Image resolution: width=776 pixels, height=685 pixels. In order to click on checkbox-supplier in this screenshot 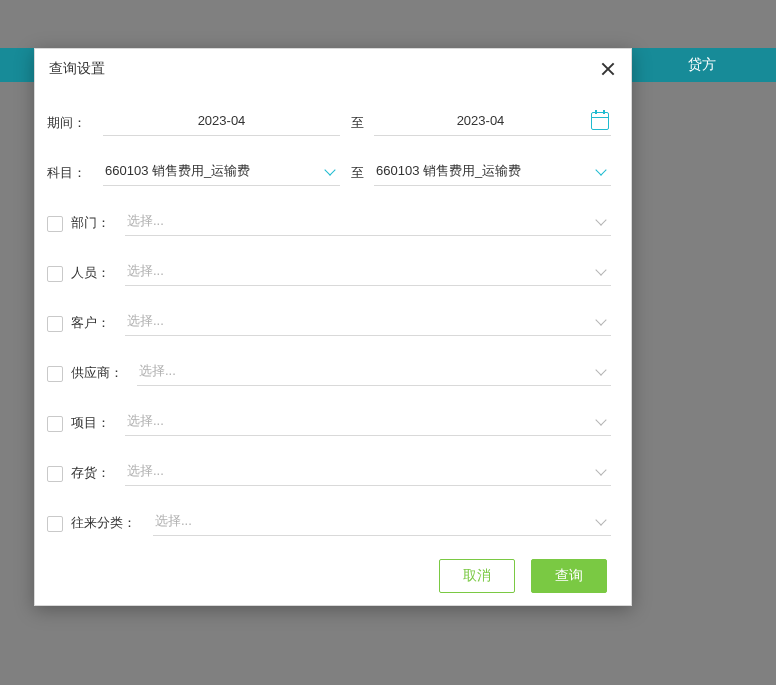, I will do `click(55, 374)`.